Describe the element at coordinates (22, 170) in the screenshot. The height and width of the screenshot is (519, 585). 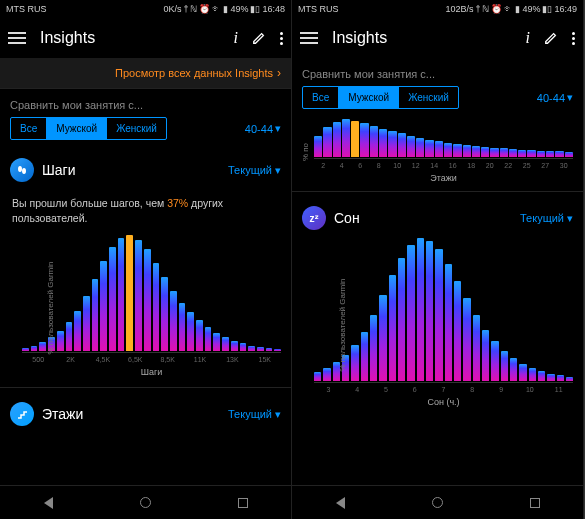
I see `steps-icon` at that location.